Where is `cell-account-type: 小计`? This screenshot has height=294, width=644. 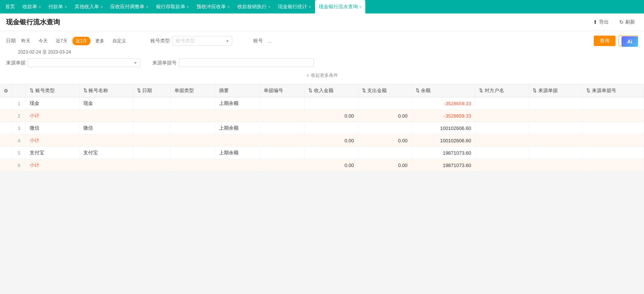
cell-account-type: 小计 is located at coordinates (53, 141).